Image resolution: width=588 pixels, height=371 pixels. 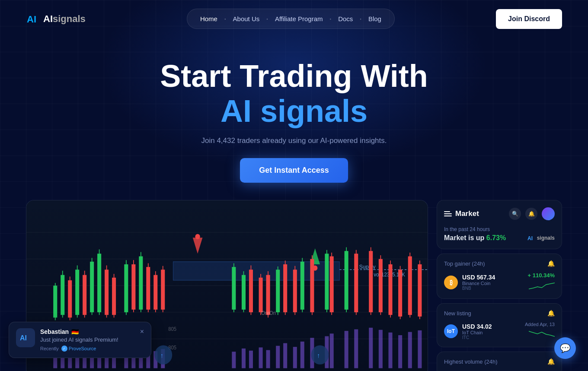 I want to click on bnb-change: + 110.34%, so click(x=541, y=282).